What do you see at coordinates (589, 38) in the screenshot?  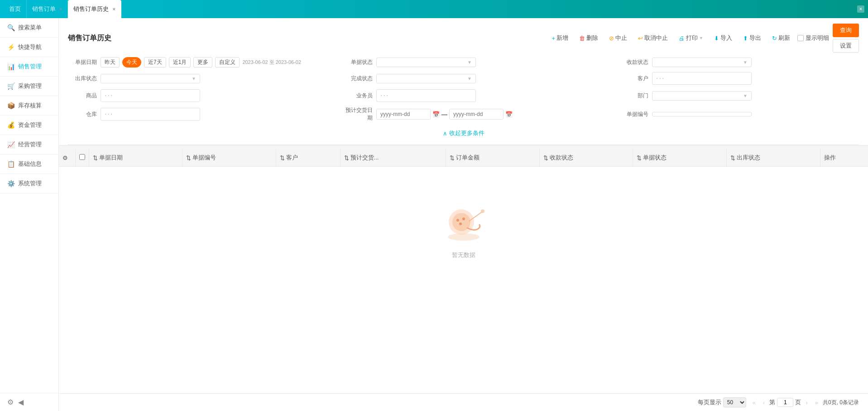 I see `delete-button: 🗑 删除` at bounding box center [589, 38].